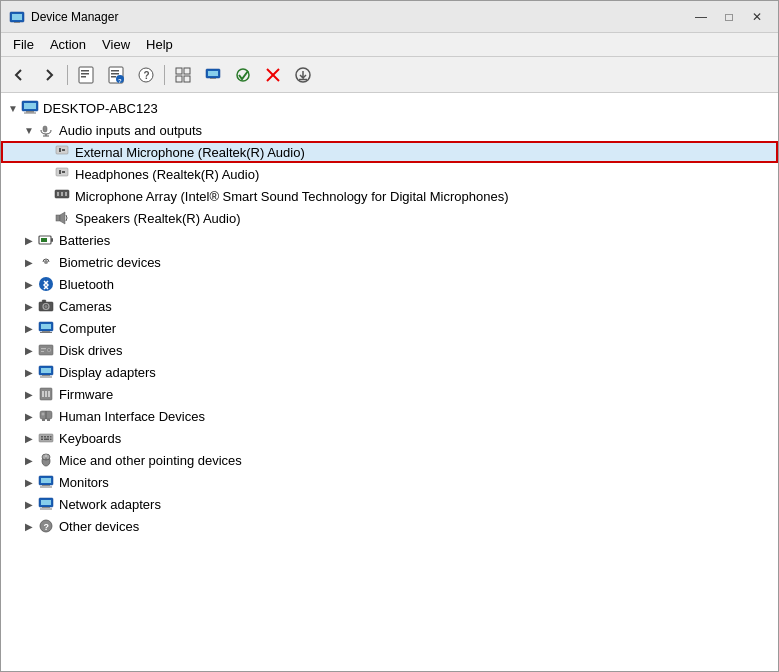  Describe the element at coordinates (46, 526) in the screenshot. I see `other-devices-icon: ?` at that location.